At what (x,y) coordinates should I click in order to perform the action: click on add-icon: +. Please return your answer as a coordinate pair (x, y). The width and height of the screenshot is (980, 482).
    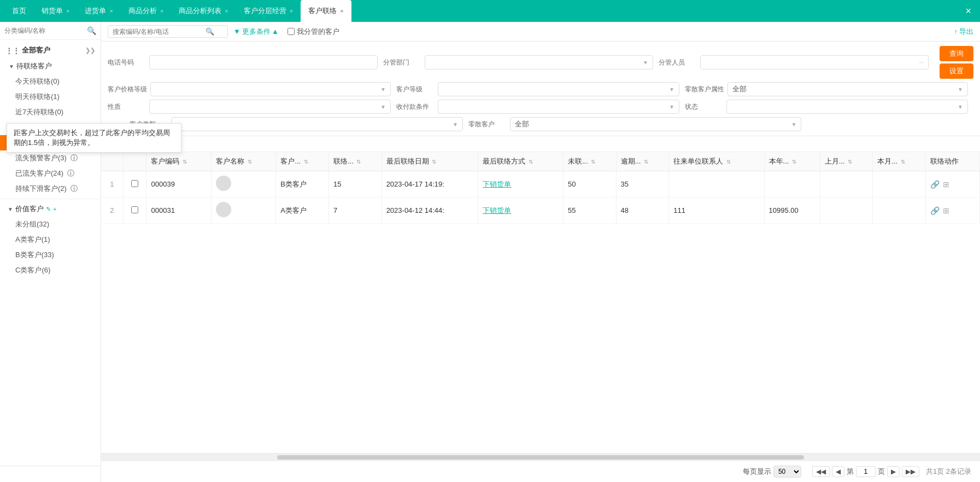
    Looking at the image, I should click on (55, 209).